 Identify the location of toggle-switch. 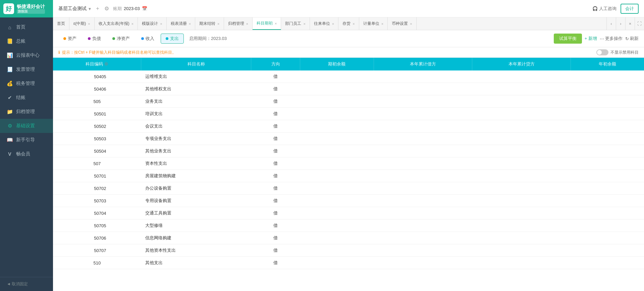
(602, 52).